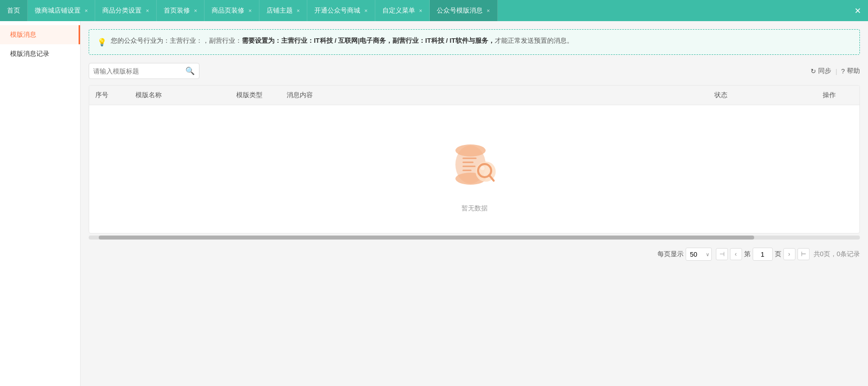 This screenshot has height=386, width=868. Describe the element at coordinates (40, 203) in the screenshot. I see `sidebar: 模版消息 模版消息记录` at that location.